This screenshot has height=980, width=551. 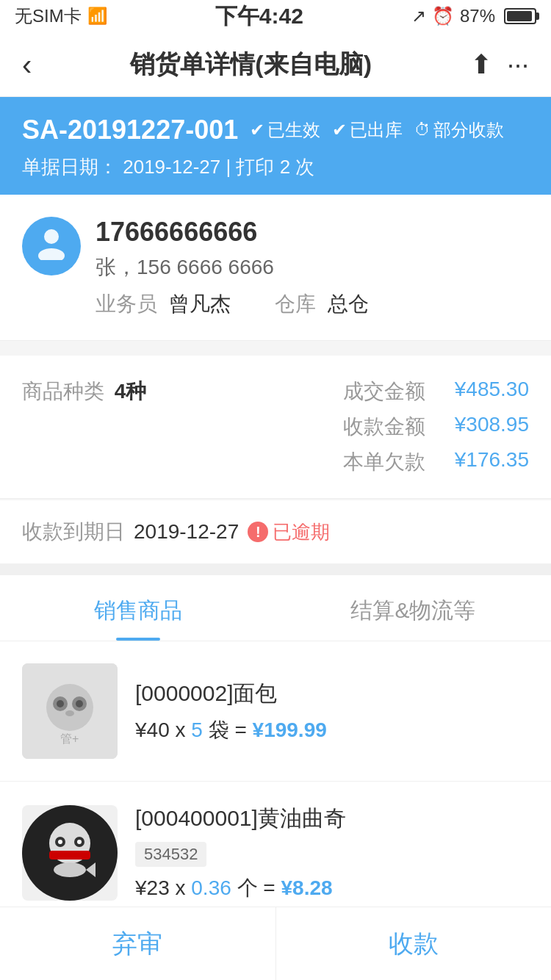 What do you see at coordinates (285, 130) in the screenshot?
I see `status-badge-effective: ✔ 已生效` at bounding box center [285, 130].